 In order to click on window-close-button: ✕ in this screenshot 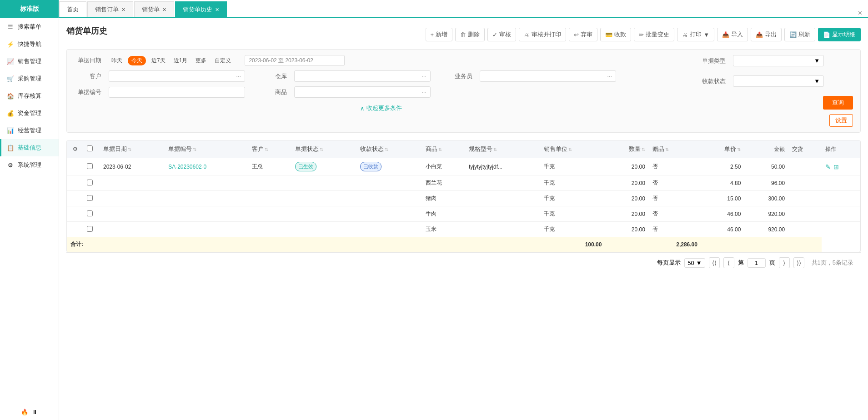, I will do `click(860, 13)`.